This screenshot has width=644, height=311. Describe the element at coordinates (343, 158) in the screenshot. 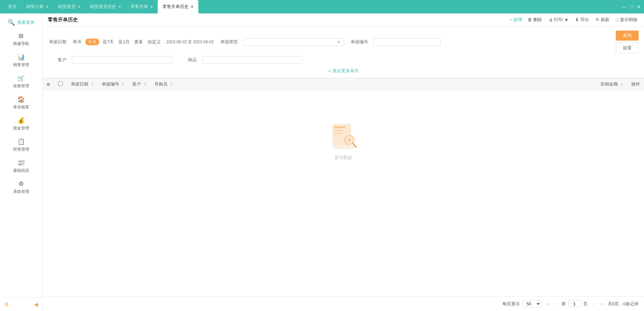

I see `empty-text: 暂无数据` at that location.